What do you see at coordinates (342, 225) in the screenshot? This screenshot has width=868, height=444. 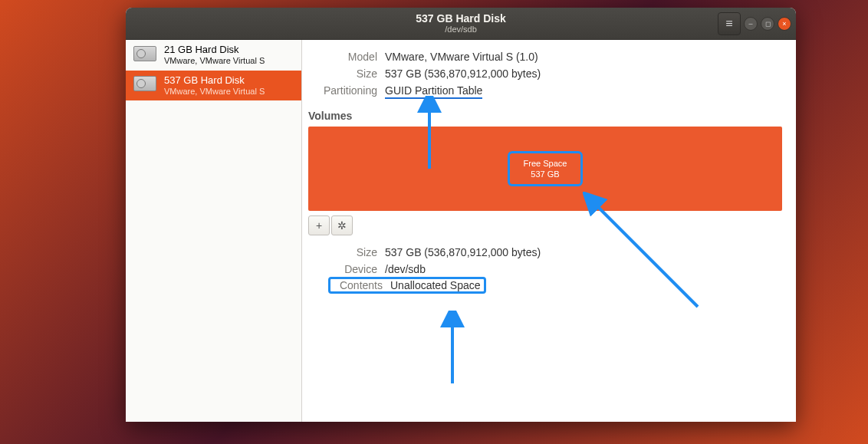 I see `volume-gear-button: ✲` at bounding box center [342, 225].